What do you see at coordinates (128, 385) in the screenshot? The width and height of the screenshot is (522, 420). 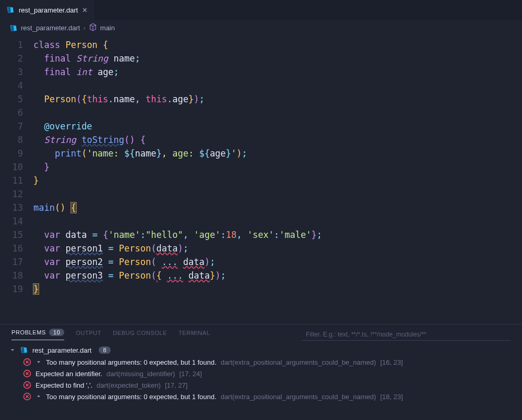 I see `problem-code: dart(expected_token)` at bounding box center [128, 385].